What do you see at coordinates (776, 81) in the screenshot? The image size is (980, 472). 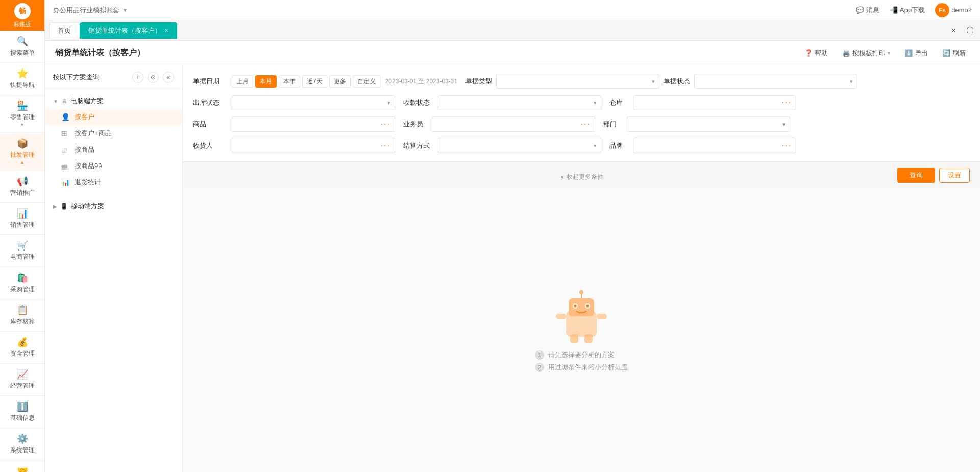 I see `order-status-select: ▾` at bounding box center [776, 81].